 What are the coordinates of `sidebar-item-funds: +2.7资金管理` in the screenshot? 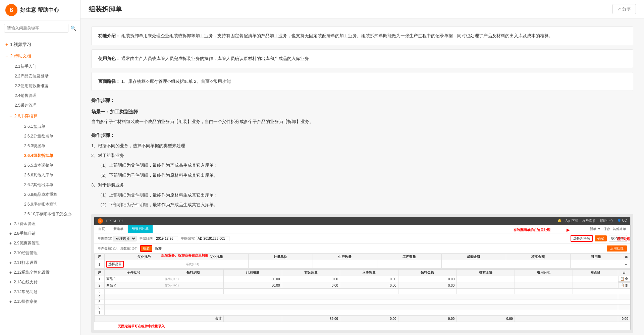 It's located at (45, 224).